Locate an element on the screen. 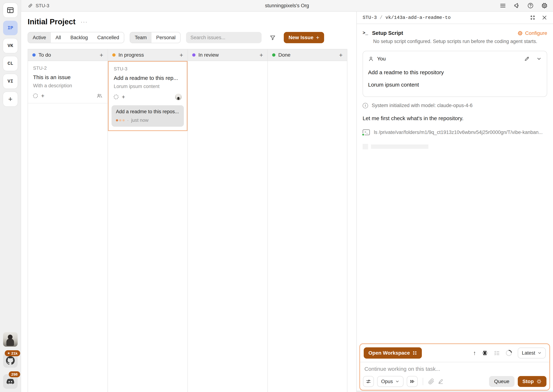 The height and width of the screenshot is (392, 553). filter-backlog: Backlog is located at coordinates (79, 38).